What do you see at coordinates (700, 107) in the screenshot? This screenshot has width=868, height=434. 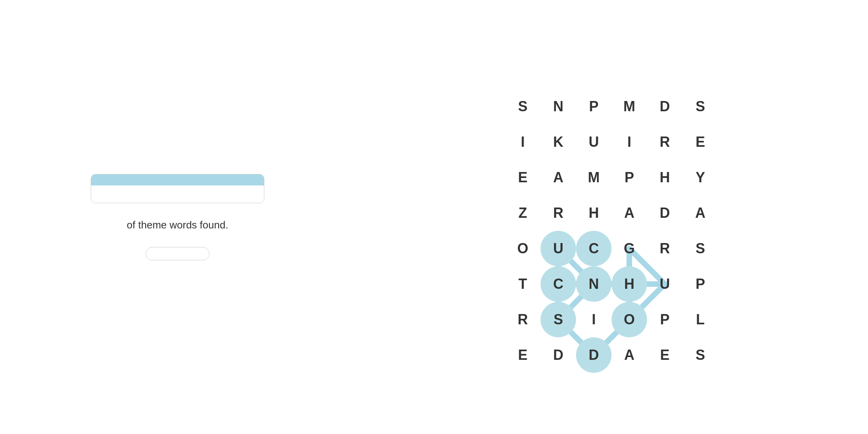 I see `cell-0-5: S` at bounding box center [700, 107].